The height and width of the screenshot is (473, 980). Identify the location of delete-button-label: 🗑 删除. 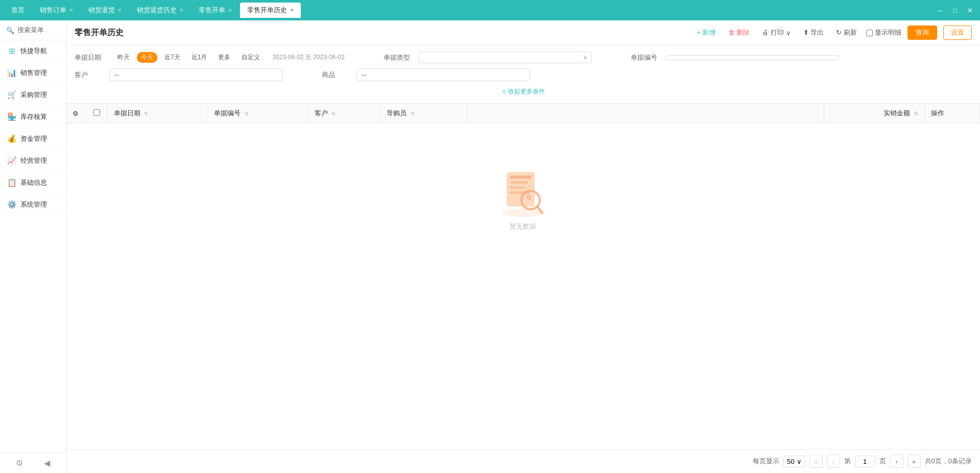
(739, 33).